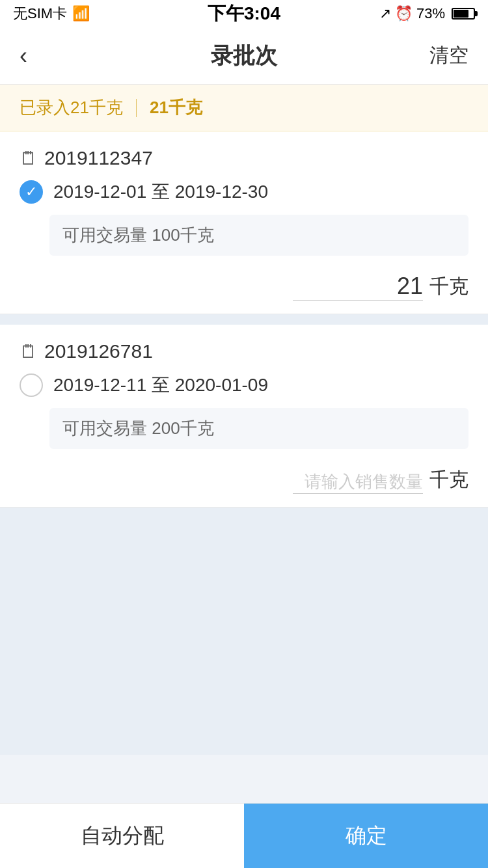  What do you see at coordinates (244, 14) in the screenshot?
I see `status-time: 下午3:04` at bounding box center [244, 14].